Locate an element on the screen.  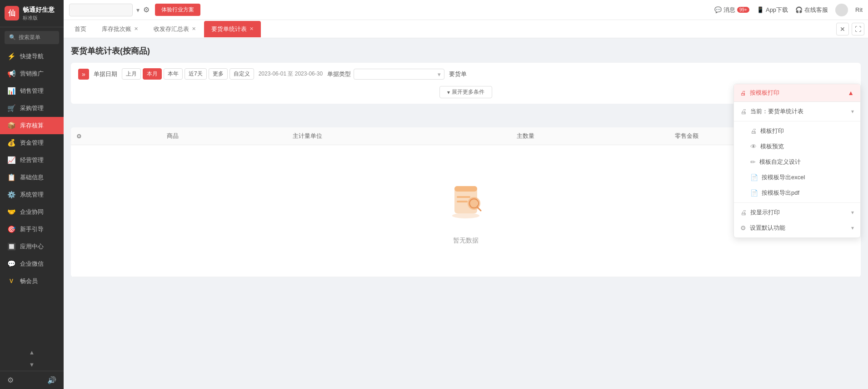
sidebar-scroll-up: ▲ is located at coordinates (32, 352).